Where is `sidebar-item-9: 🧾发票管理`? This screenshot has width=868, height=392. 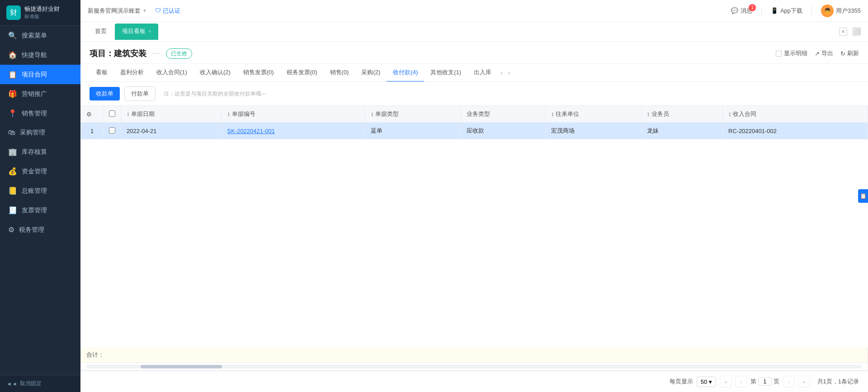 sidebar-item-9: 🧾发票管理 is located at coordinates (40, 210).